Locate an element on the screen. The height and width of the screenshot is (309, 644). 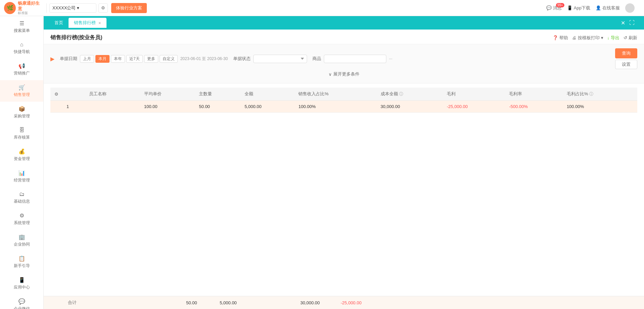
query-button: 查询 is located at coordinates (626, 53).